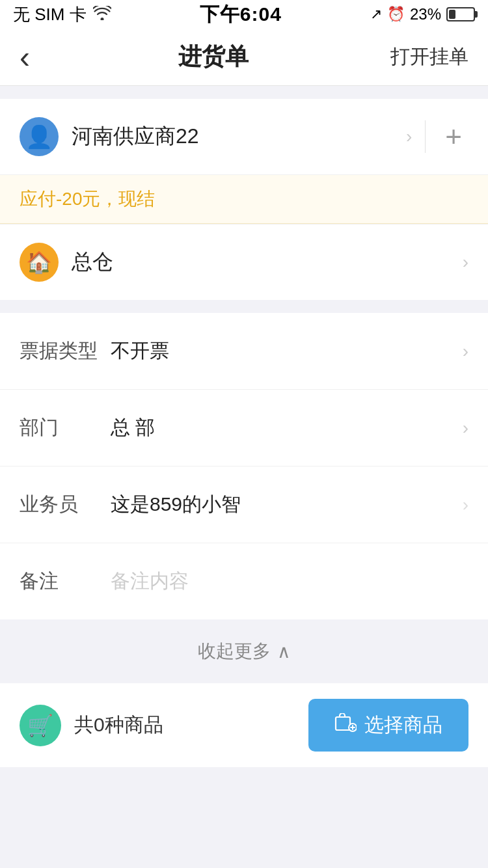 Image resolution: width=488 pixels, height=868 pixels. I want to click on collapse-icon: ∧, so click(284, 652).